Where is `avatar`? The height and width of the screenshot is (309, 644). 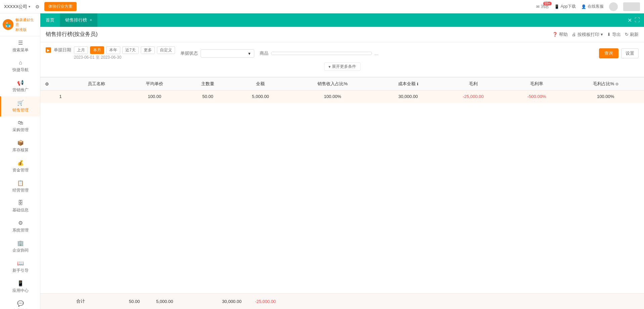
avatar is located at coordinates (613, 7).